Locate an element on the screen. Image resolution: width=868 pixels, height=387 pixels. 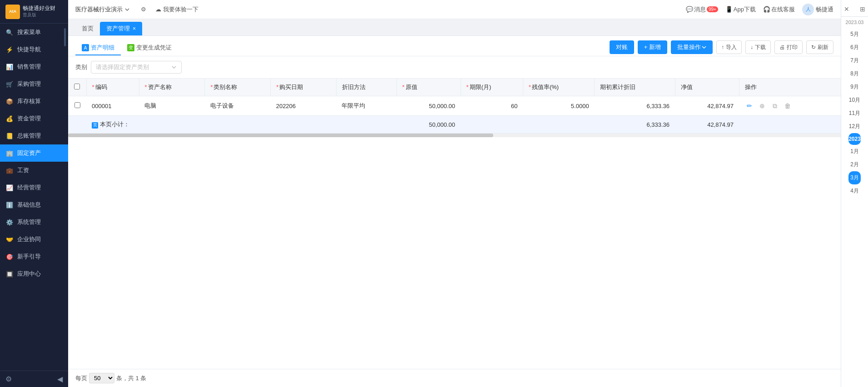
cell-category: 电子设备 is located at coordinates (238, 106).